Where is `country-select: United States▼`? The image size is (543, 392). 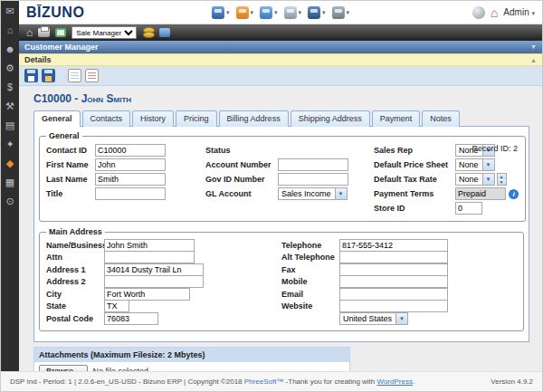 country-select: United States▼ is located at coordinates (374, 319).